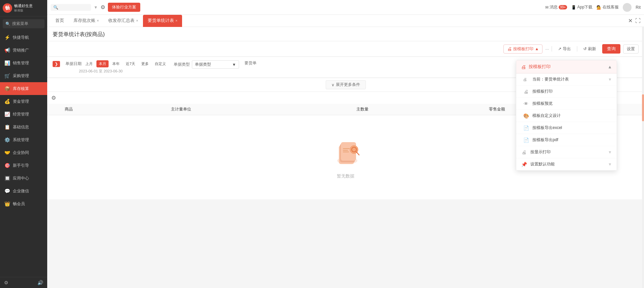 The image size is (644, 288). What do you see at coordinates (526, 116) in the screenshot?
I see `dropdown-template-design-icon: 🎨` at bounding box center [526, 116].